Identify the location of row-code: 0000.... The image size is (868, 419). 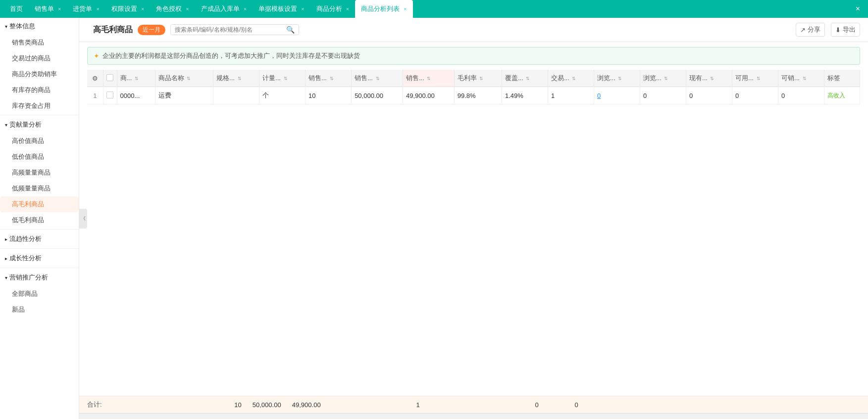
(136, 96).